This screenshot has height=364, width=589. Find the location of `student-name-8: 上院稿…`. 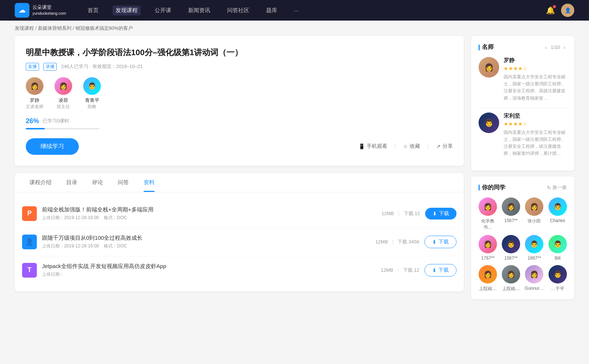

student-name-8: 上院稿… is located at coordinates (488, 289).